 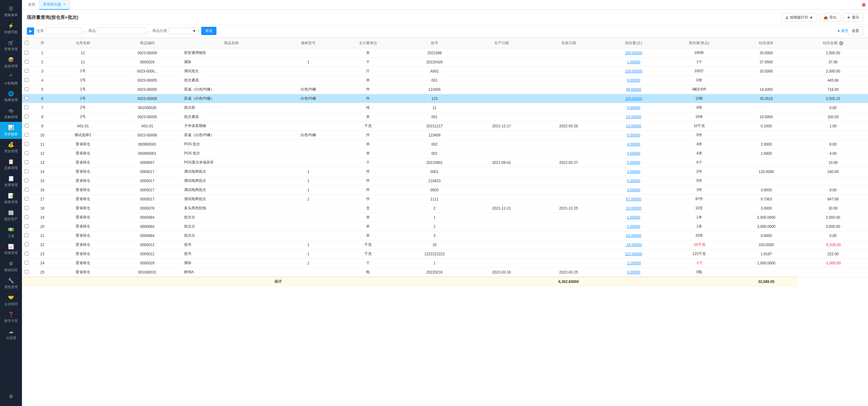 What do you see at coordinates (55, 5) in the screenshot?
I see `tab-inventory-batch: 库存批次盘 ✕` at bounding box center [55, 5].